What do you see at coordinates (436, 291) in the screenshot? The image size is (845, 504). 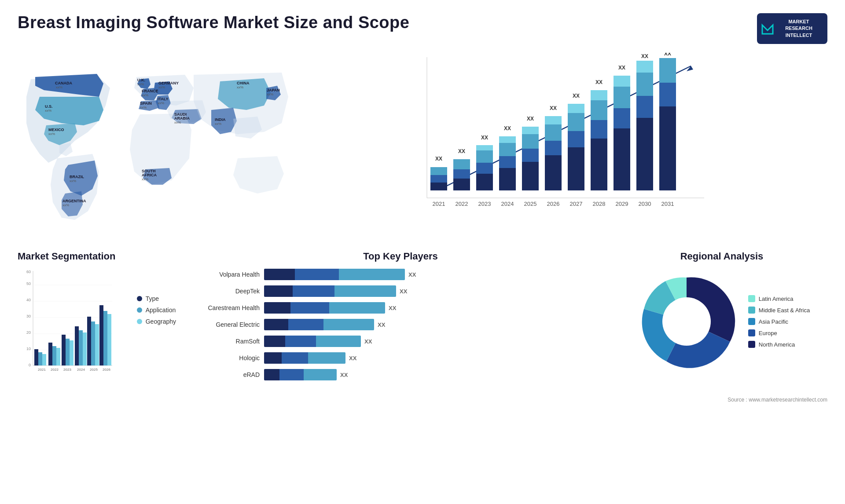 I see `player-bar-deeptek-container: XX` at bounding box center [436, 291].